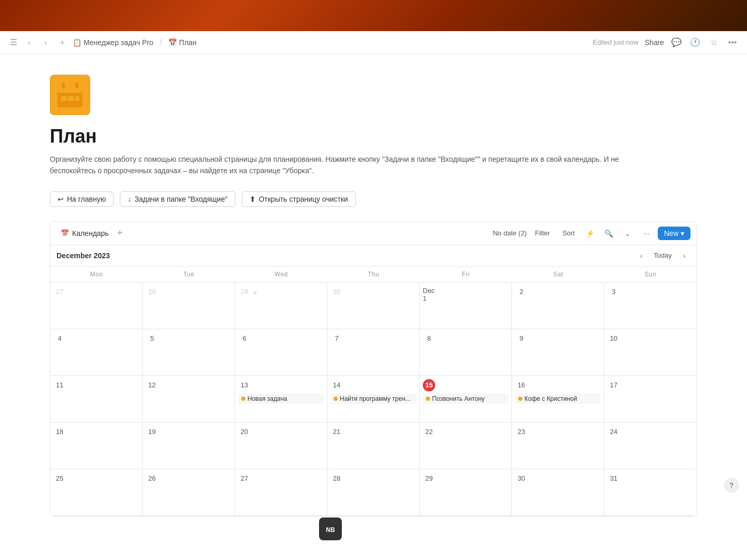 The height and width of the screenshot is (560, 747). I want to click on day-header-thu: Thu, so click(374, 275).